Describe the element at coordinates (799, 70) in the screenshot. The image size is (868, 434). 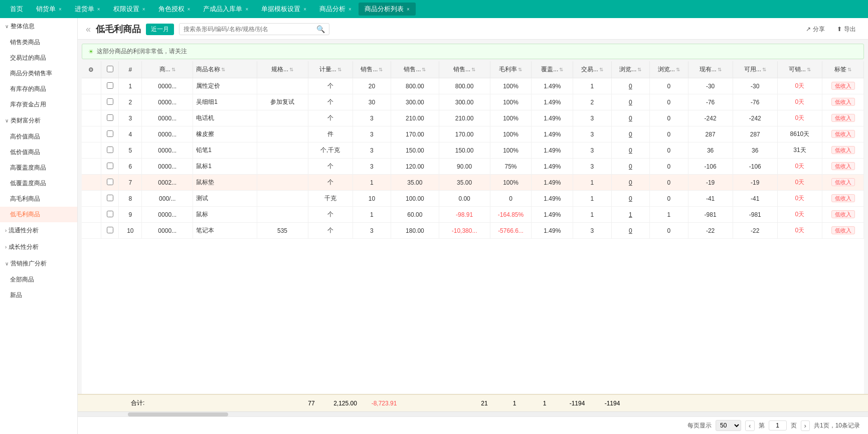
I see `col-sellable-header: 可销...⇅` at that location.